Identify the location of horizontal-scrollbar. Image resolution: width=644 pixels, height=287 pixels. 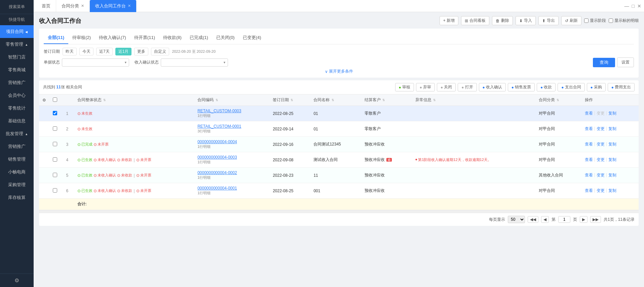
(339, 211).